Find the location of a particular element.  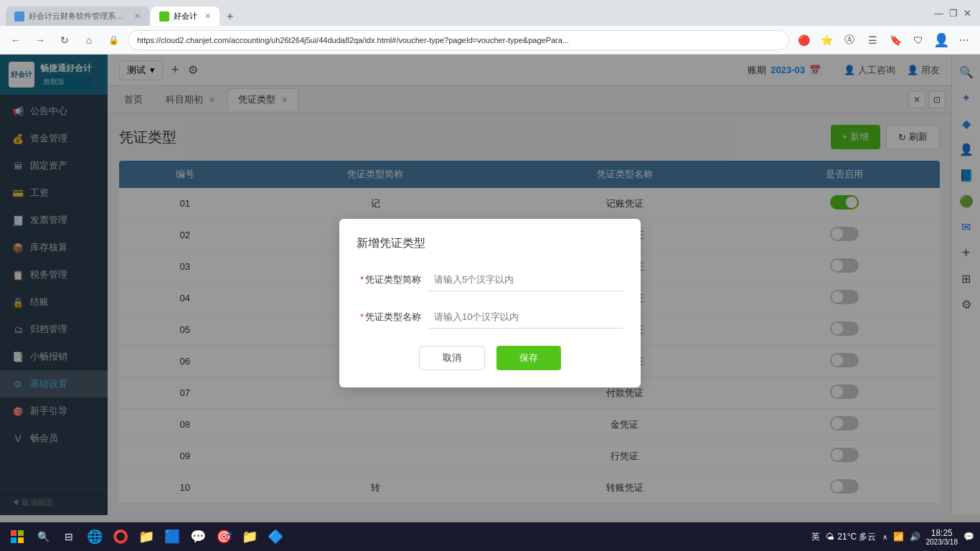

save-button: 保存 is located at coordinates (529, 358).